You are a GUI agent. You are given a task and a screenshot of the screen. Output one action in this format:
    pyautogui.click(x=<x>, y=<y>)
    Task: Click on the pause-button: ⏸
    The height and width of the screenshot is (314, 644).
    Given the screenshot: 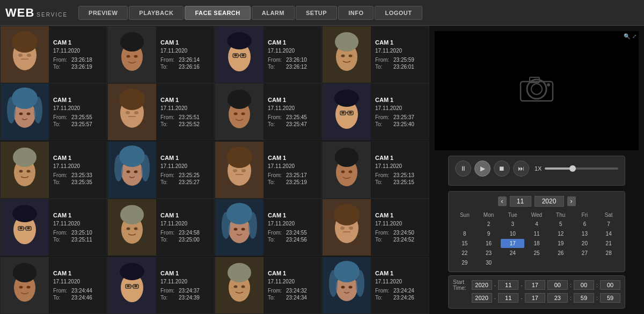 What is the action you would take?
    pyautogui.click(x=463, y=169)
    